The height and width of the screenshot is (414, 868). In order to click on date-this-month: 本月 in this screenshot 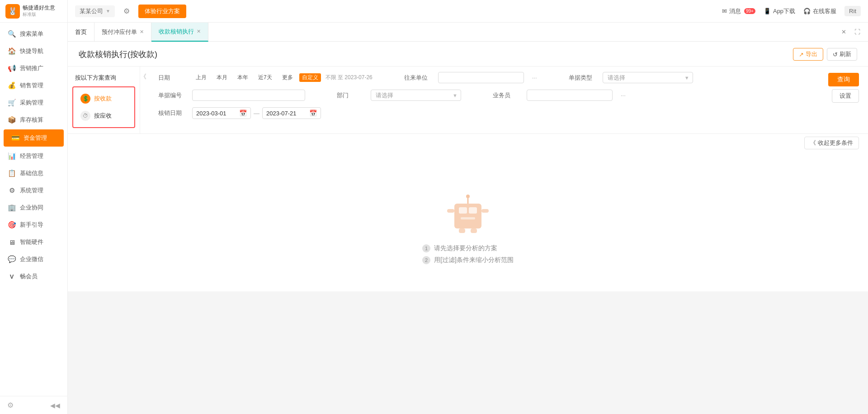, I will do `click(222, 78)`.